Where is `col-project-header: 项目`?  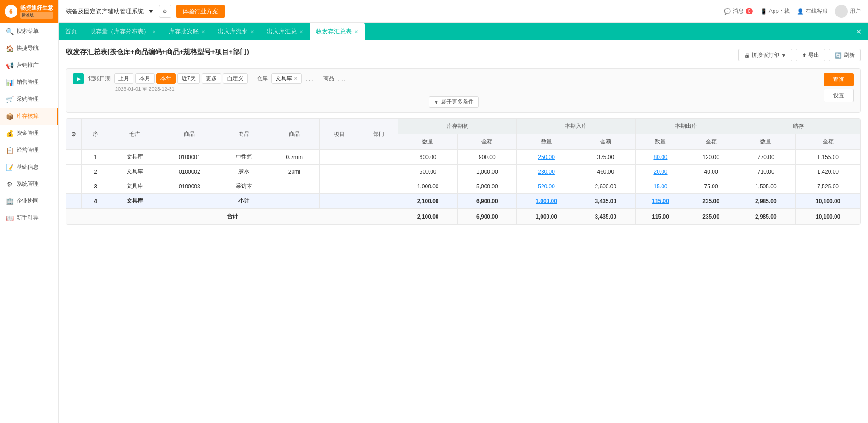
col-project-header: 项目 is located at coordinates (339, 134).